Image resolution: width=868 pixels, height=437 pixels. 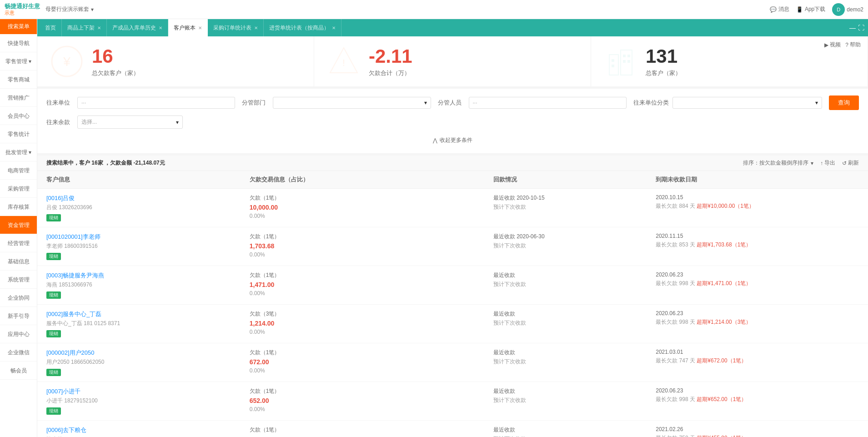 I want to click on table-row: [0006]去下粮仓 陈小帅 现销 欠款（1笔） 455.90 0.00% 最近…, so click(x=453, y=429).